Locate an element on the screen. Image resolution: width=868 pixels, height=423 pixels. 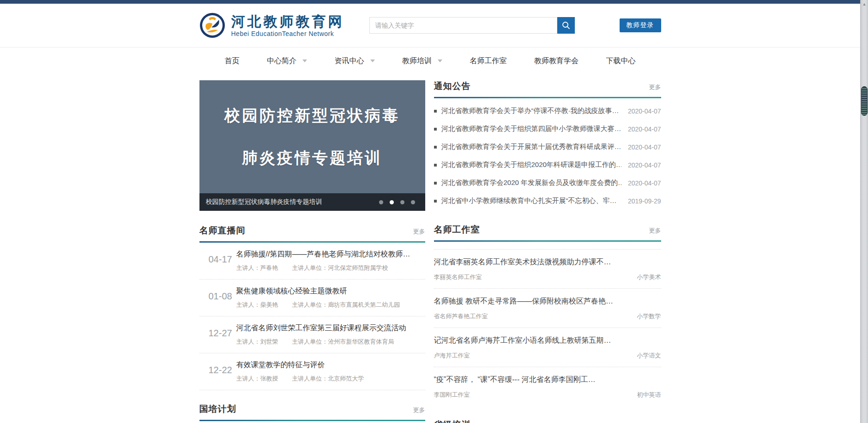
carousel-caption-bar: 校园防控新型冠状病毒肺炎疫情专题培训 is located at coordinates (312, 202).